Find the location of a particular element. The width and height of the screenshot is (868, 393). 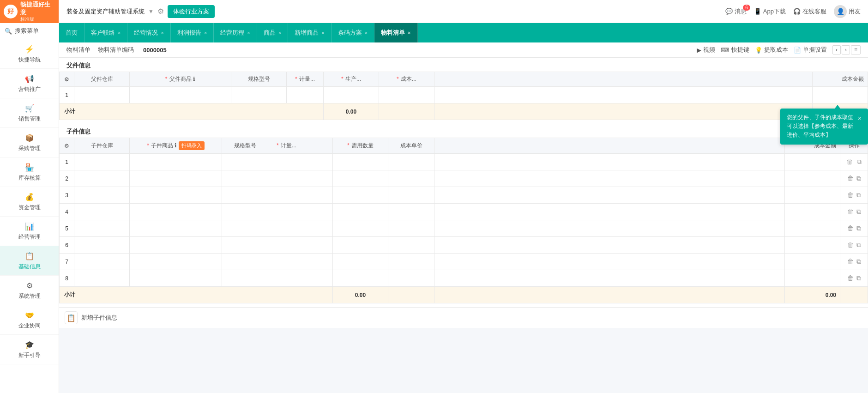

copy-icon-3: ⧉ is located at coordinates (859, 195).